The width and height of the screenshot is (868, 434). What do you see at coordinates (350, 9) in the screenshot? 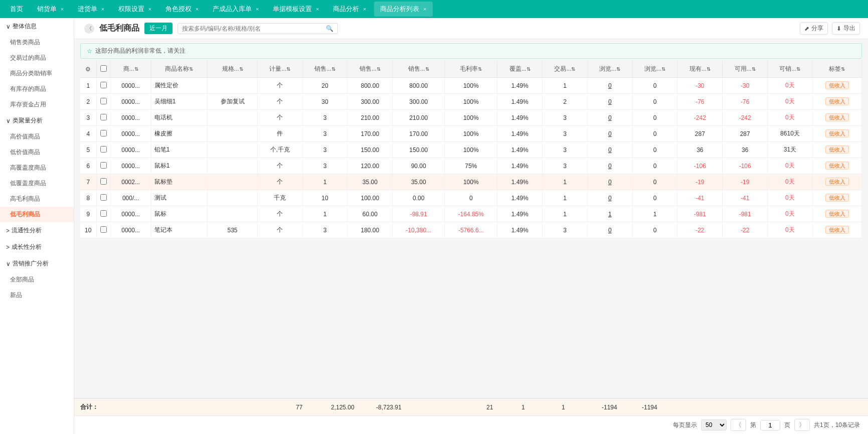
I see `nav-goods-analysis: 商品分析 ×` at bounding box center [350, 9].